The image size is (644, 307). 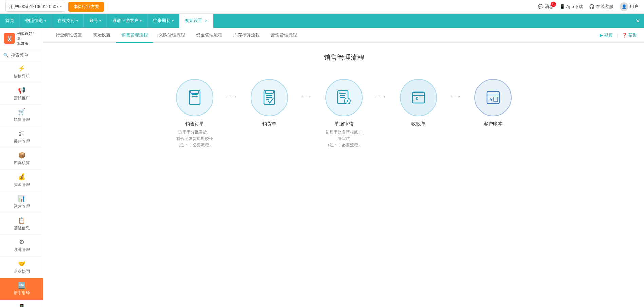 What do you see at coordinates (172, 35) in the screenshot?
I see `sub-tab-purchase-flow: 采购管理流程` at bounding box center [172, 35].